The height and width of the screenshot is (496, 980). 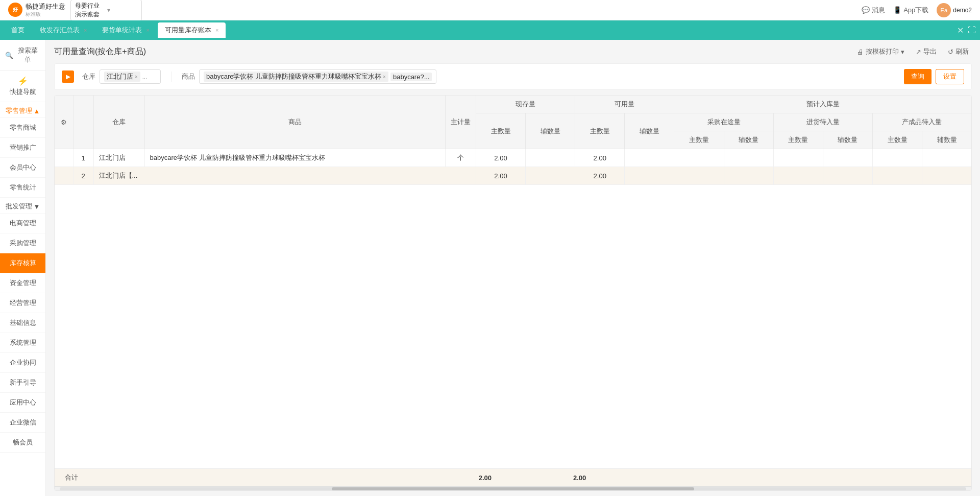 I want to click on sidebar-item-retail-stats: 零售统计, so click(x=22, y=188).